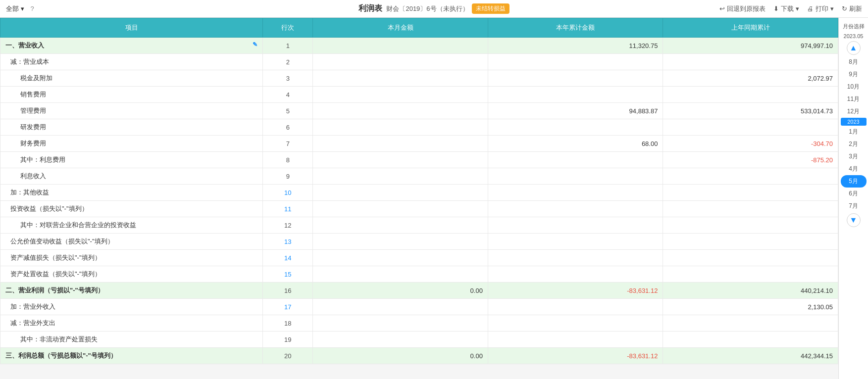  What do you see at coordinates (288, 193) in the screenshot?
I see `td-row-num: 10` at bounding box center [288, 193].